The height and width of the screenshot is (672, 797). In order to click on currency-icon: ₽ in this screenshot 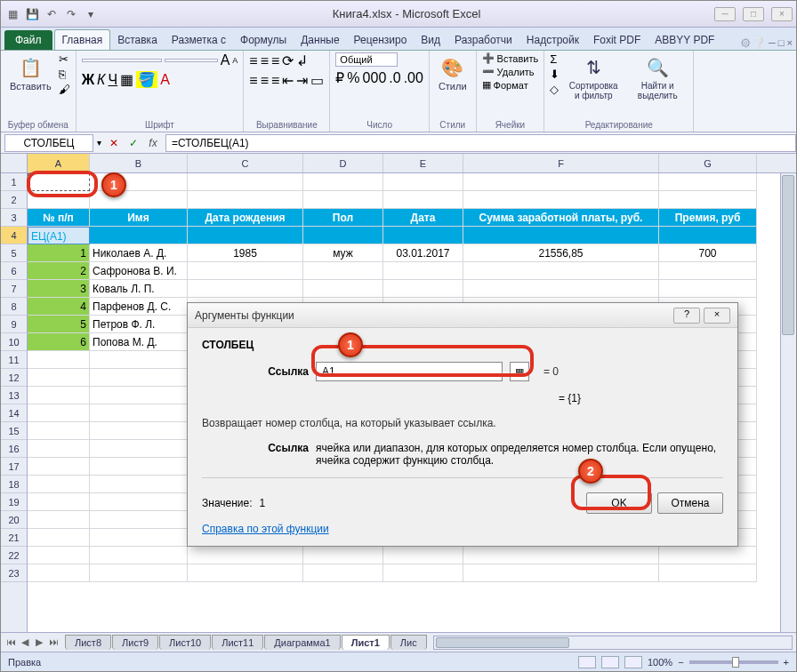, I will do `click(340, 78)`.